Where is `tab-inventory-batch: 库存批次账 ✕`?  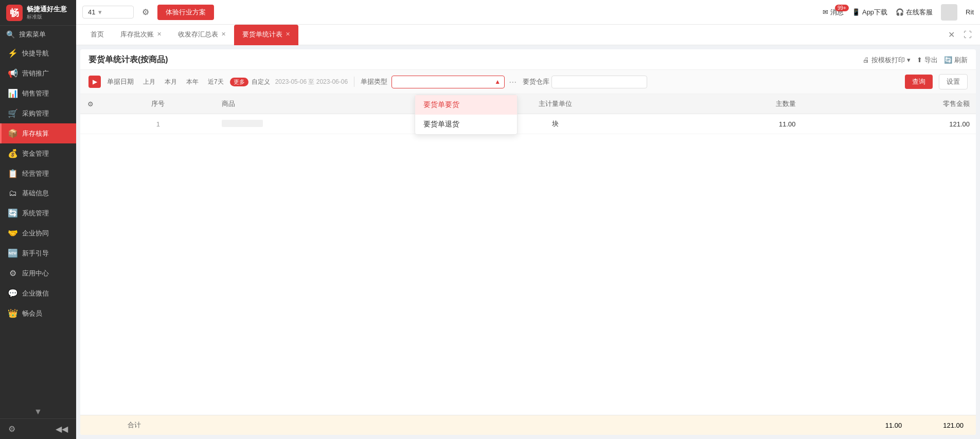
tab-inventory-batch: 库存批次账 ✕ is located at coordinates (141, 35).